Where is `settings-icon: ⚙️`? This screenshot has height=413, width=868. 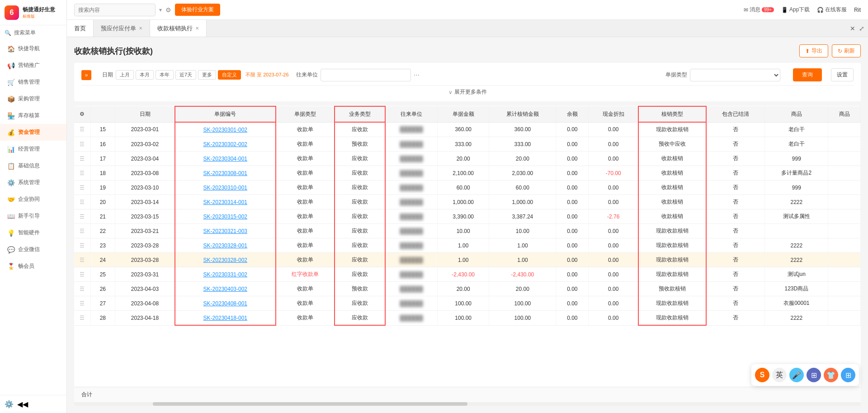 settings-icon: ⚙️ is located at coordinates (9, 404).